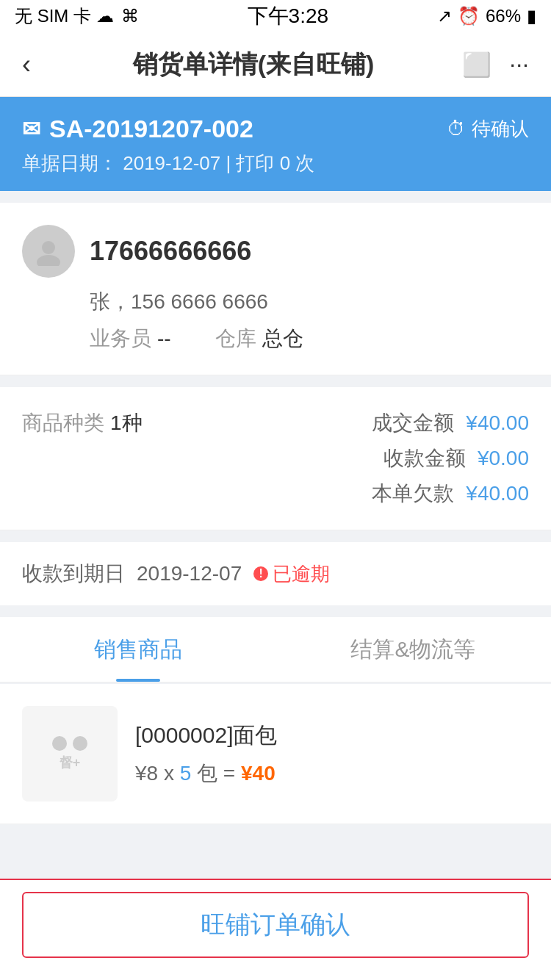  What do you see at coordinates (151, 129) in the screenshot?
I see `order-id-text: SA-20191207-002` at bounding box center [151, 129].